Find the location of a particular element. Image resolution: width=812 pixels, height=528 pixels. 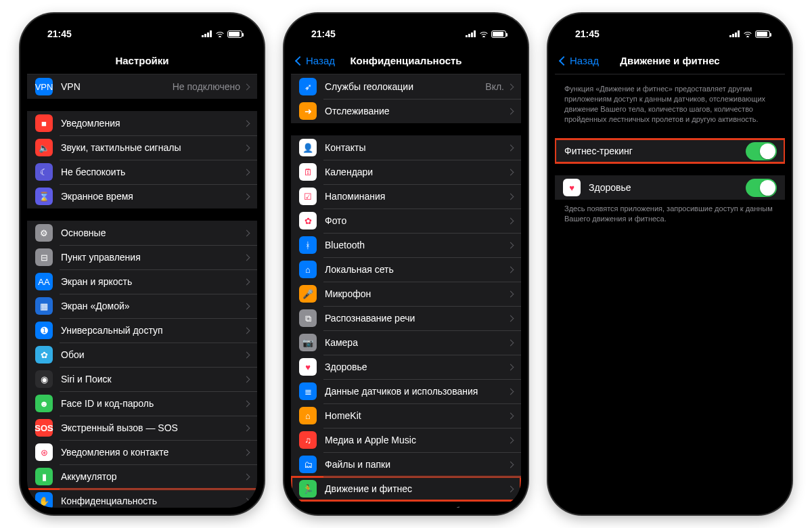

row-sos: SOSЭкстренный вызов — SOS is located at coordinates (142, 428).